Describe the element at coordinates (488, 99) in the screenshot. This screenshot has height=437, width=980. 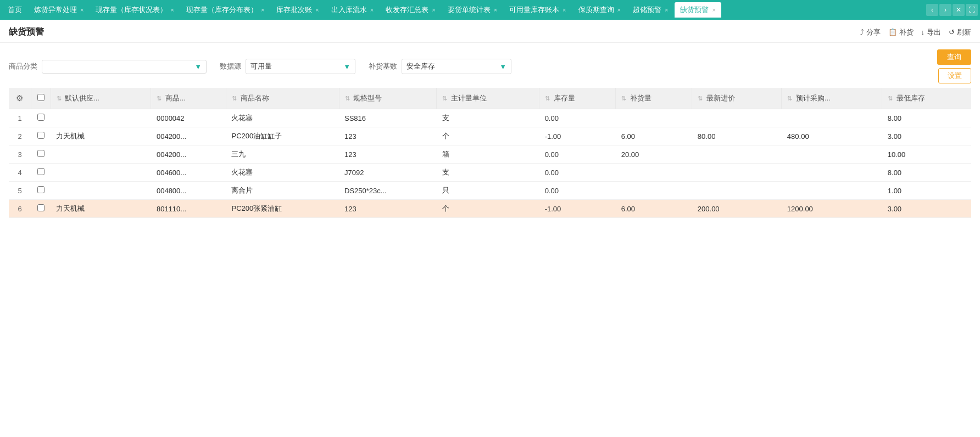
I see `th-unit: ⇅ 主计量单位` at that location.